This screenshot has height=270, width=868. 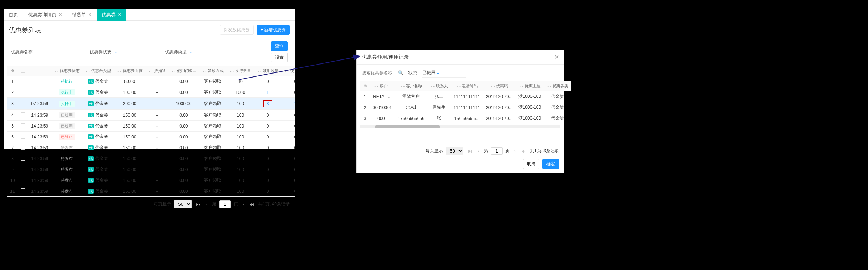 I want to click on tab-首页: 首页, so click(x=13, y=15).